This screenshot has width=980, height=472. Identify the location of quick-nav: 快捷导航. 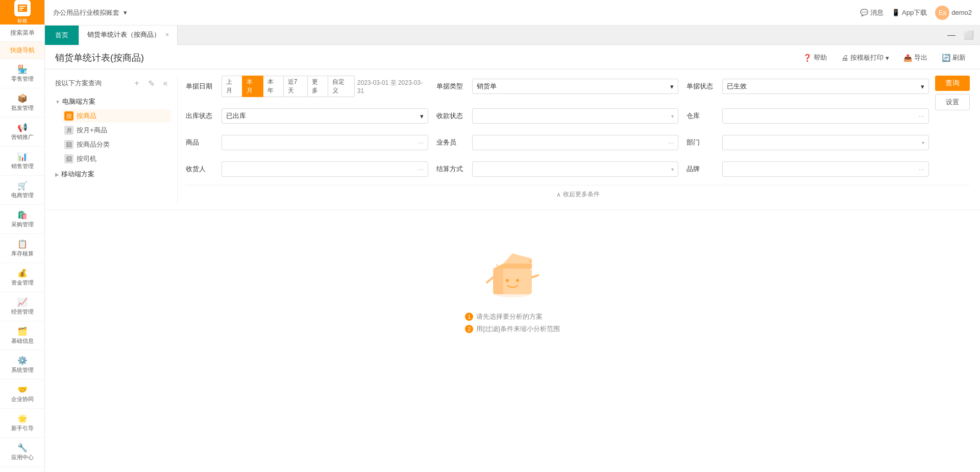
(22, 51).